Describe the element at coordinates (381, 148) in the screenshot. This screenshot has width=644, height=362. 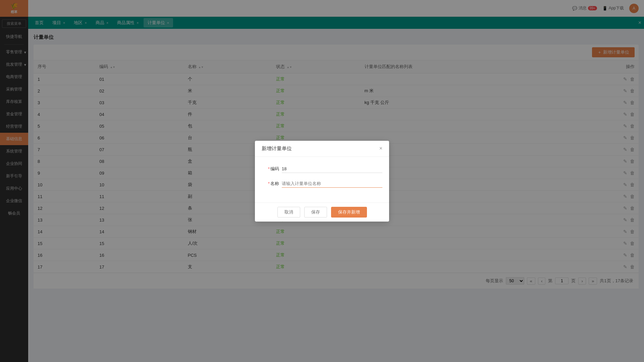
I see `modal-close-button: ×` at that location.